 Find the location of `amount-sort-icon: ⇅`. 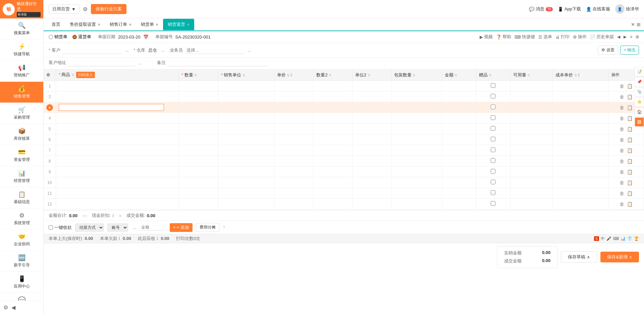

amount-sort-icon: ⇅ is located at coordinates (456, 75).